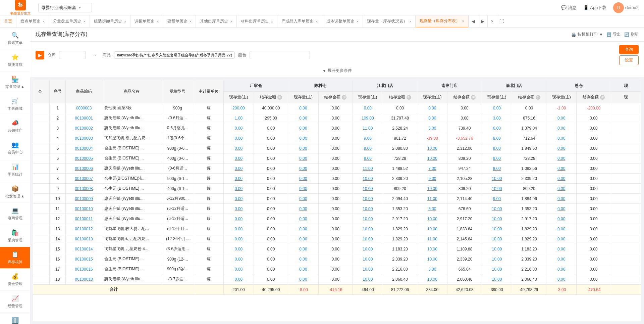 The image size is (644, 324). Describe the element at coordinates (84, 148) in the screenshot. I see `td-code: 00100004` at that location.